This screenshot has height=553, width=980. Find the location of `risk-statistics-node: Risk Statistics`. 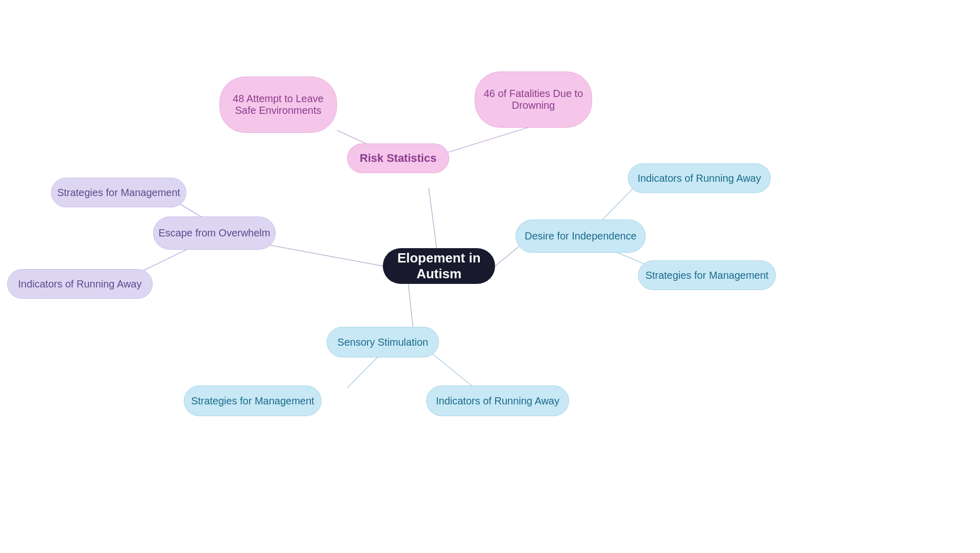

risk-statistics-node: Risk Statistics is located at coordinates (398, 158).